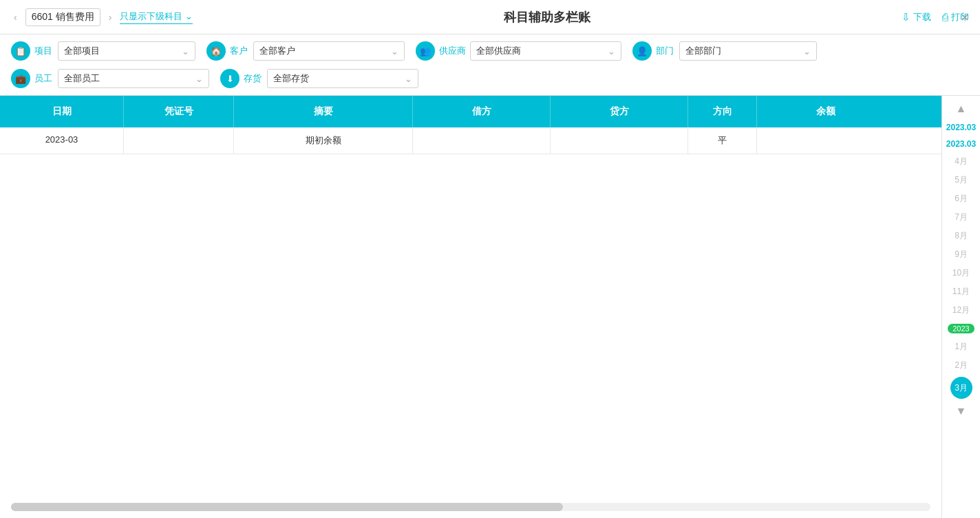 The width and height of the screenshot is (980, 518). Describe the element at coordinates (425, 51) in the screenshot. I see `supplier-icon: 👥` at that location.